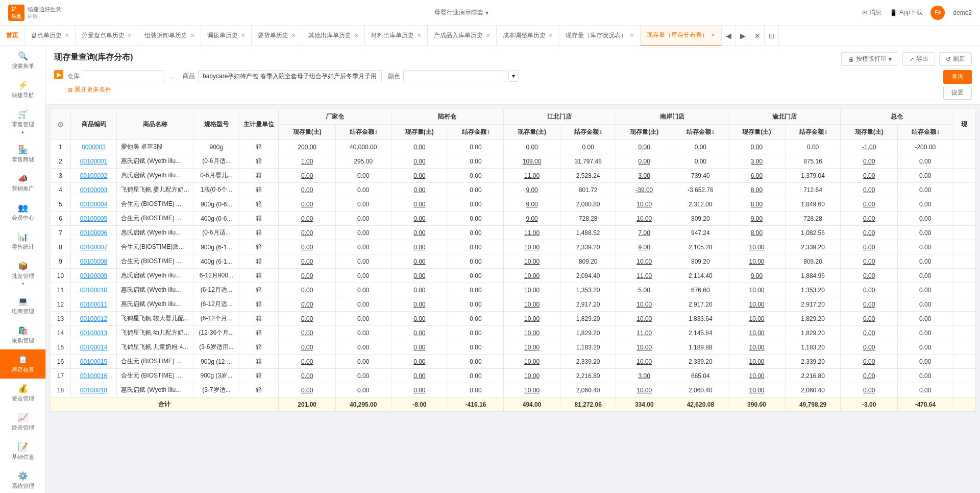  I want to click on sidebar-item-ecommerce: 💻 电商管理, so click(22, 306).